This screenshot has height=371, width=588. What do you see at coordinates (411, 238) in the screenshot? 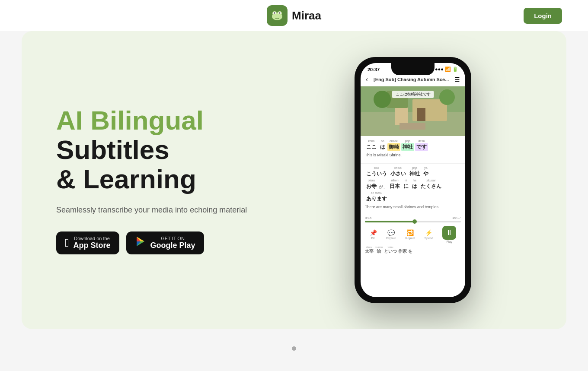
I see `repeat-label: Repeat` at bounding box center [411, 238].